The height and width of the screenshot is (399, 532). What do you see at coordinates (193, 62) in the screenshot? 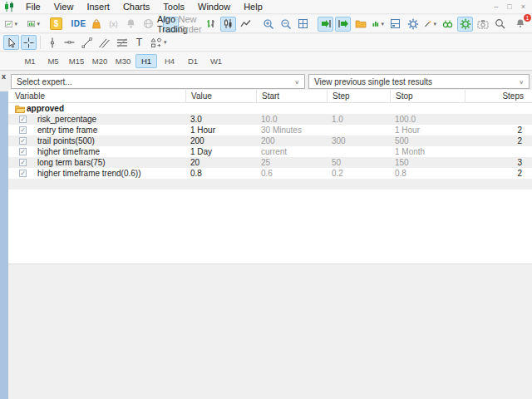
I see `timeframe-d1: D1` at bounding box center [193, 62].